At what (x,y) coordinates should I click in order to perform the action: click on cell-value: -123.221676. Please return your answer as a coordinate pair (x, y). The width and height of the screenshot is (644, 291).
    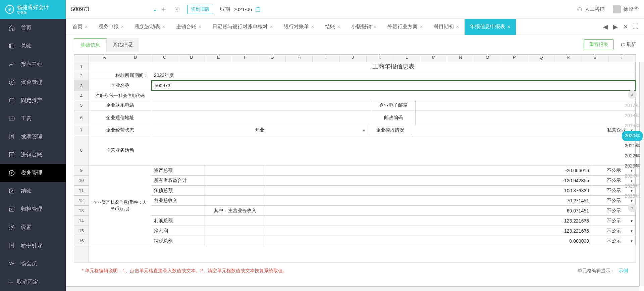
    Looking at the image, I should click on (429, 231).